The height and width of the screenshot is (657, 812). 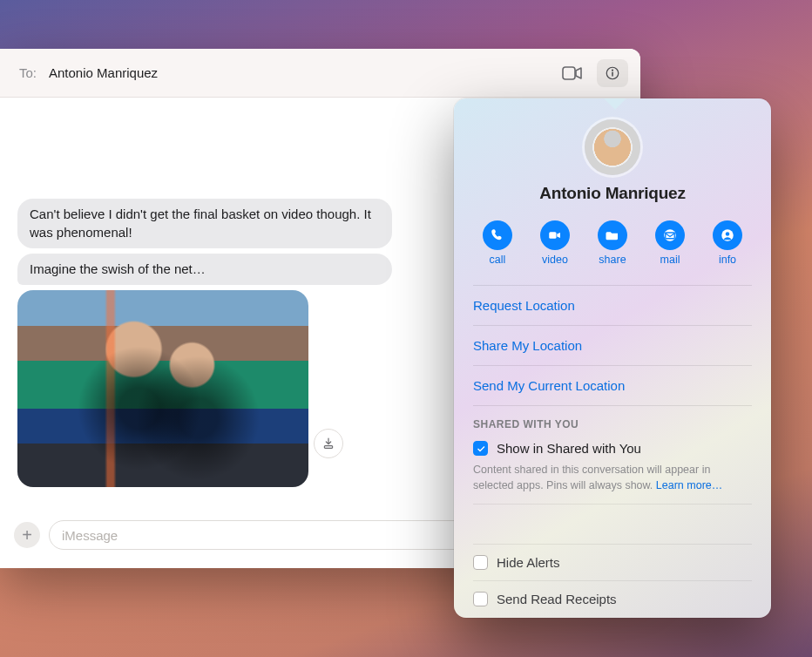 I want to click on info-action: info, so click(x=727, y=243).